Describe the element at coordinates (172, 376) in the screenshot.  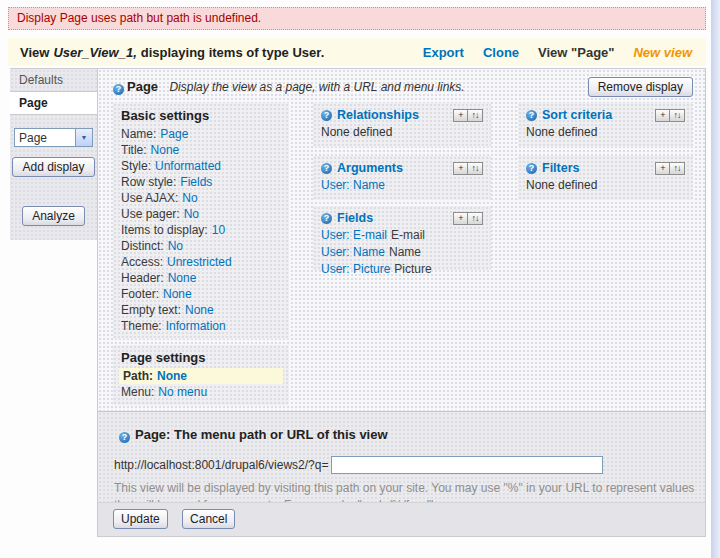
I see `path-value-link: None` at that location.